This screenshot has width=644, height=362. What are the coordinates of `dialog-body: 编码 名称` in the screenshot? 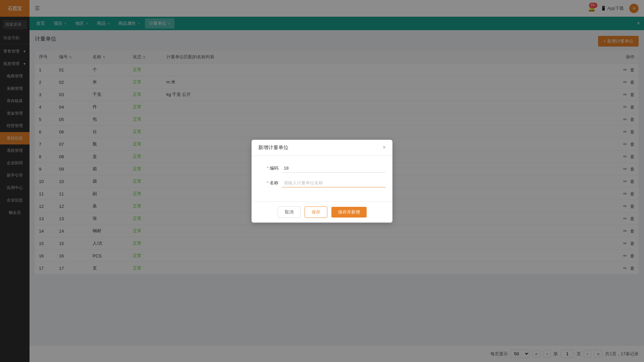 It's located at (322, 179).